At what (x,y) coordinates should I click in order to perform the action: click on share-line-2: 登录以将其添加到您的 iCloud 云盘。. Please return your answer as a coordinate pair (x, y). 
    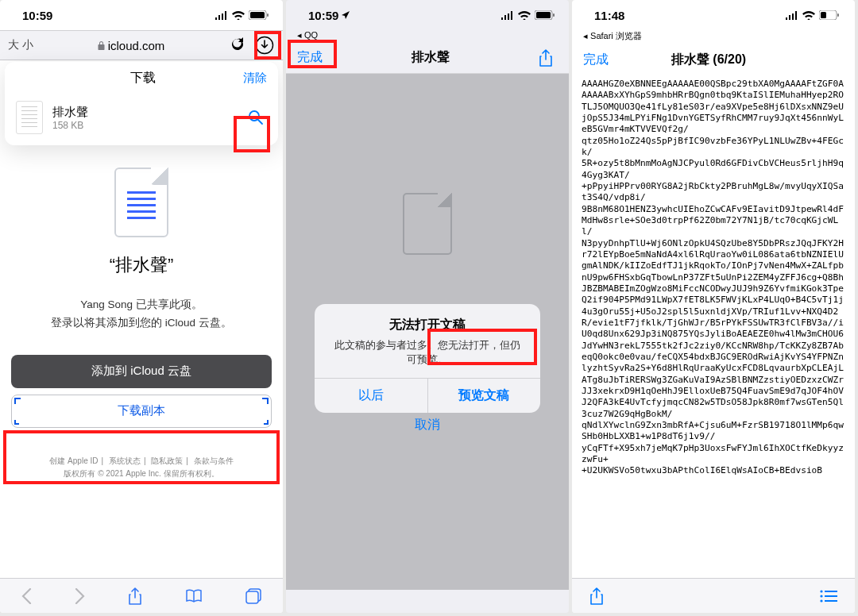
    Looking at the image, I should click on (141, 324).